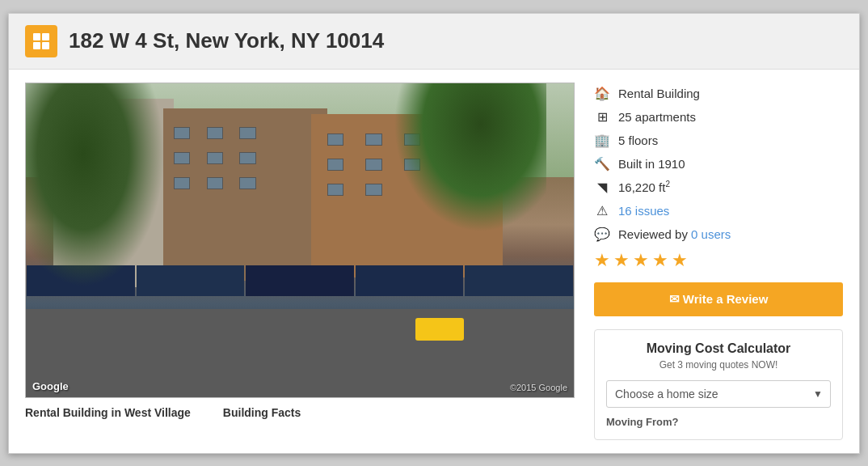 The height and width of the screenshot is (466, 868). Describe the element at coordinates (602, 188) in the screenshot. I see `area-icon: ◥` at that location.